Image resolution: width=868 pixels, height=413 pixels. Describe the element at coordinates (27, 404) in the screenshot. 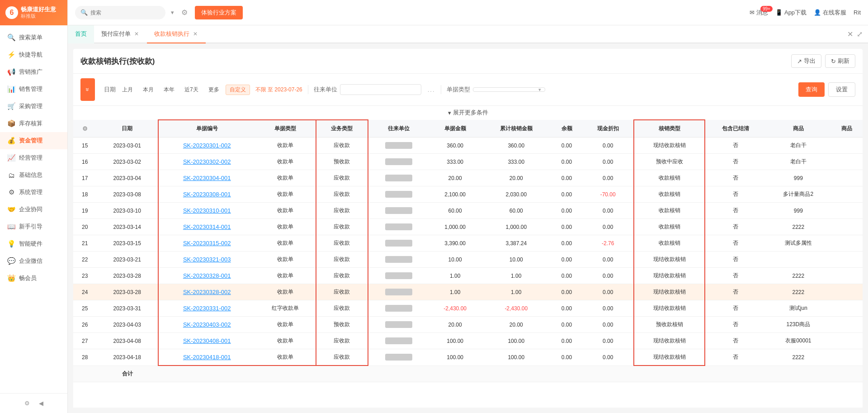

I see `sidebar-settings-button: ⚙` at that location.